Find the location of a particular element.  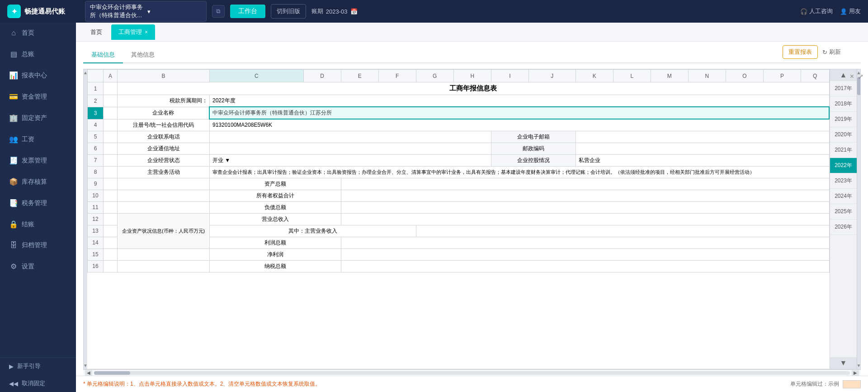

copy-icon: ⧉ is located at coordinates (218, 11).